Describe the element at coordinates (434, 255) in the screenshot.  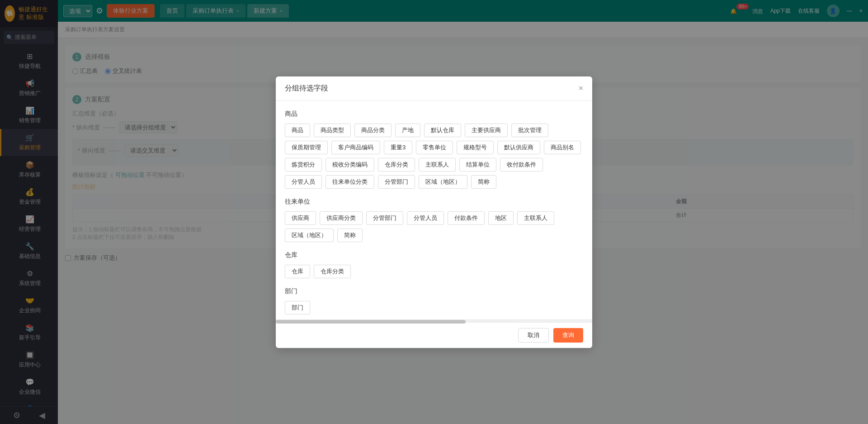
I see `section-warehouse-title: 仓库` at that location.